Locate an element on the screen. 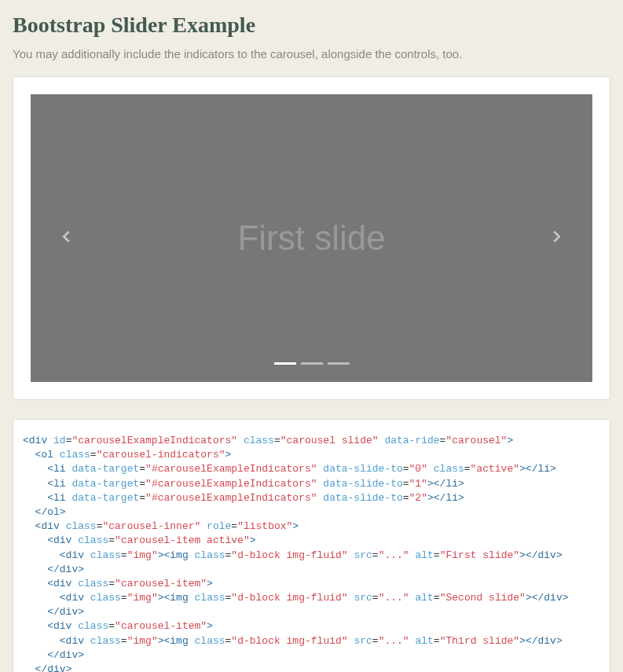 The image size is (623, 672). carousel-prev-button is located at coordinates (66, 238).